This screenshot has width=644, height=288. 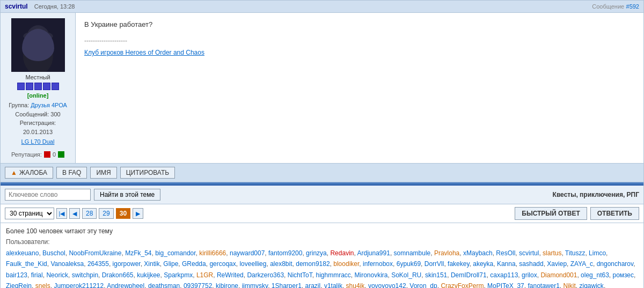 I want to click on reader-link: grilox, so click(x=529, y=275).